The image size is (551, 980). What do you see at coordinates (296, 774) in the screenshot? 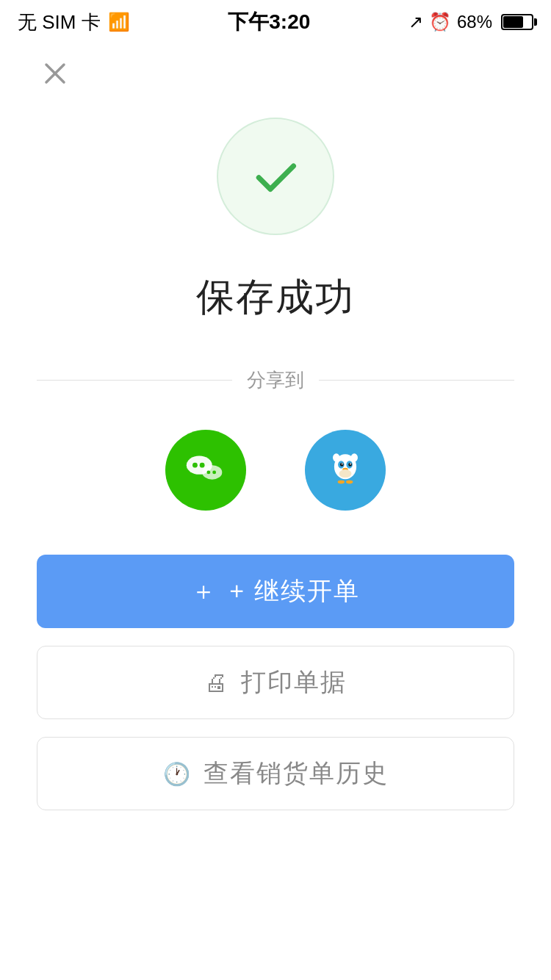
I see `history-label: 查看销货单历史` at bounding box center [296, 774].